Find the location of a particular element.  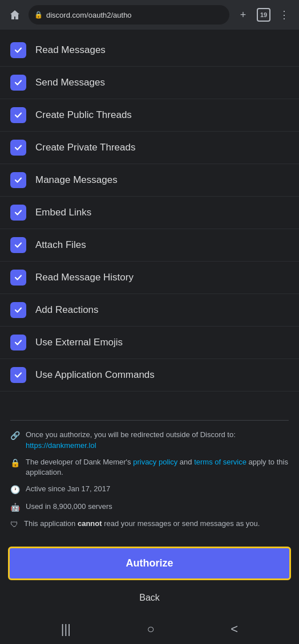

checkbox-embed-links is located at coordinates (18, 213).